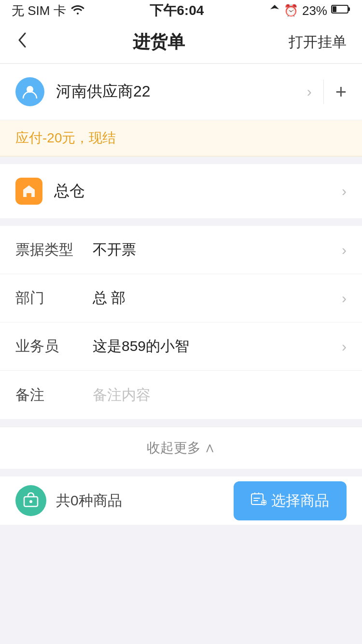  I want to click on remark-input: 备注内容, so click(215, 395).